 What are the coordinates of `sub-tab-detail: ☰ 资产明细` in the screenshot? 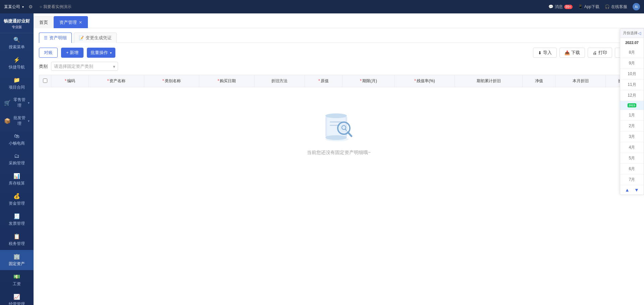 It's located at (55, 38).